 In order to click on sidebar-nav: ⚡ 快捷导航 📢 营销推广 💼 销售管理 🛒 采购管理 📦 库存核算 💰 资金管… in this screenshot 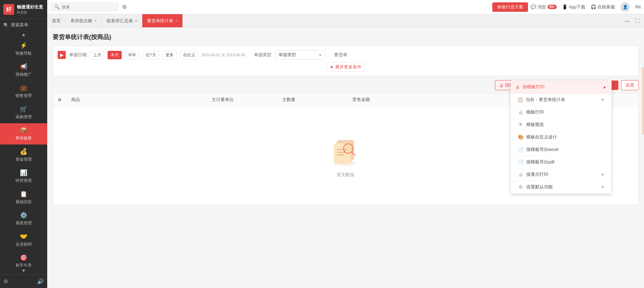, I will do `click(24, 153)`.